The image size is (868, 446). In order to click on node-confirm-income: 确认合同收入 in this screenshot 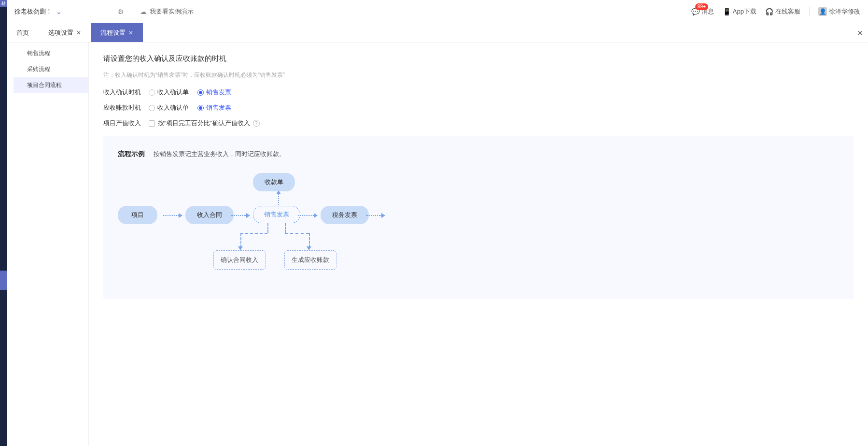, I will do `click(239, 260)`.